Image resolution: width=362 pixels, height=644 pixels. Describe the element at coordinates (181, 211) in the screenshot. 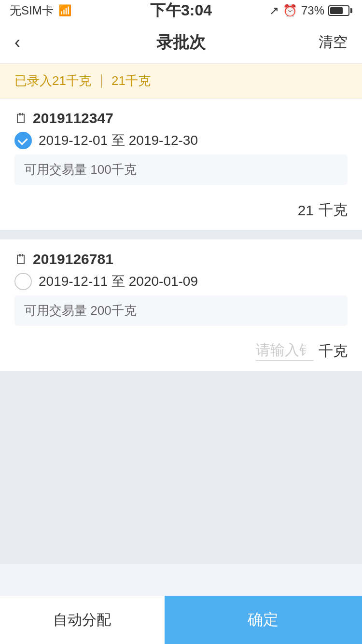

I see `quantity-row-1: 21 千克` at that location.